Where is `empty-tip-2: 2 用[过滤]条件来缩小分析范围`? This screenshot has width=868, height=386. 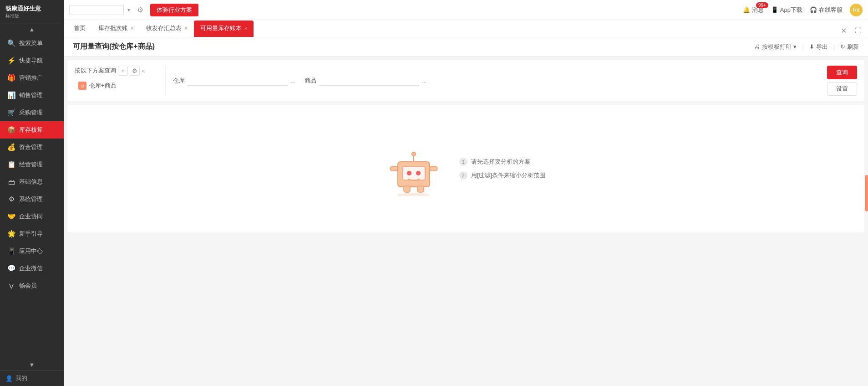
empty-tip-2: 2 用[过滤]条件来缩小分析范围 is located at coordinates (503, 175).